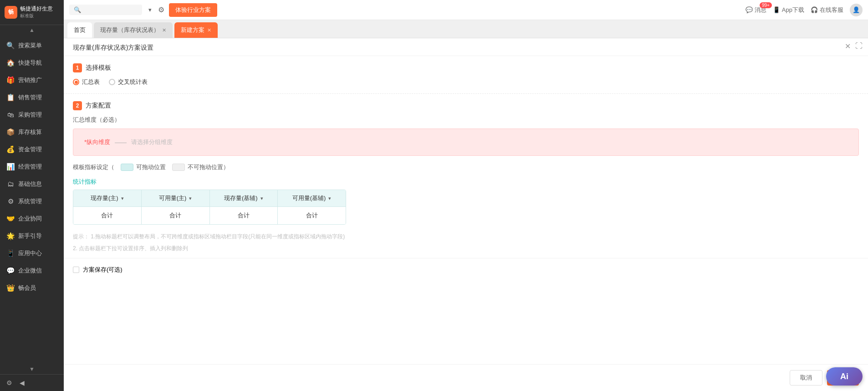  Describe the element at coordinates (209, 207) in the screenshot. I see `stats-table-header: 现存量(主) ▾ 合计 可用量(主) ▾ 合计` at that location.